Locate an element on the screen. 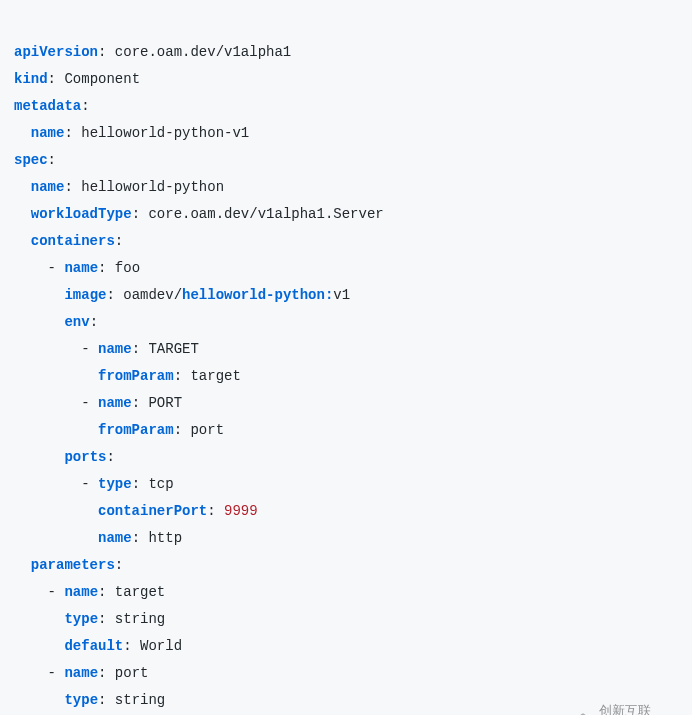 The height and width of the screenshot is (715, 692). key-kind: kind is located at coordinates (31, 79).